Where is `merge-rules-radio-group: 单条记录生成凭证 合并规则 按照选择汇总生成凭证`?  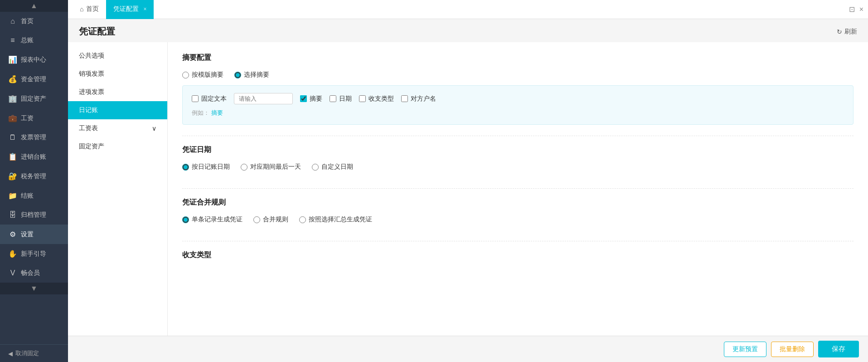 merge-rules-radio-group: 单条记录生成凭证 合并规则 按照选择汇总生成凭证 is located at coordinates (518, 220).